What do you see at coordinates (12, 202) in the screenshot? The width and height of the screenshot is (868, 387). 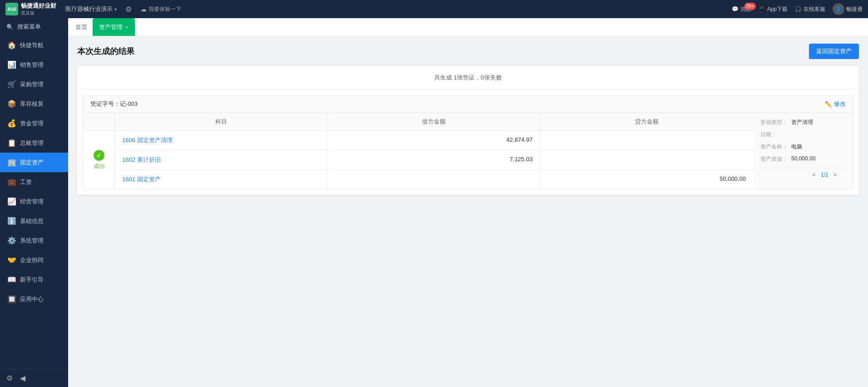 I see `operations-icon: 📈` at bounding box center [12, 202].